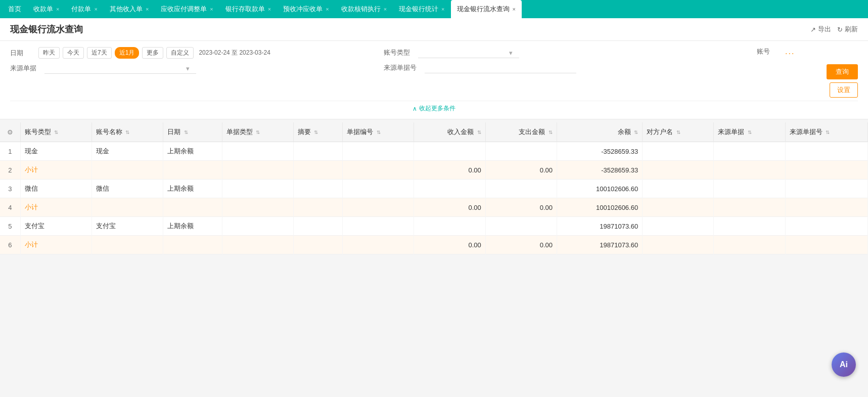 The width and height of the screenshot is (868, 397). I want to click on row-num: 4, so click(10, 207).